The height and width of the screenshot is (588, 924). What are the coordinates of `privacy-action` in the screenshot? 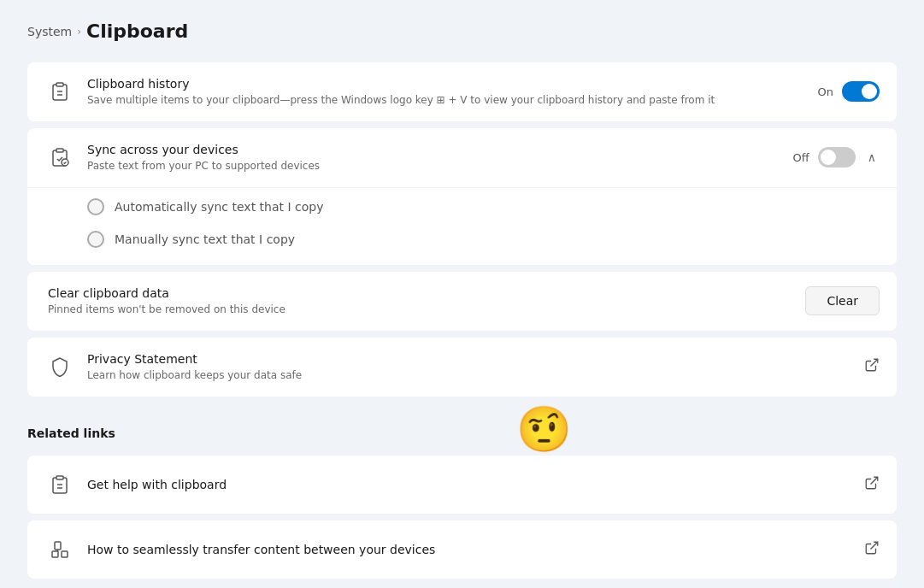 It's located at (872, 367).